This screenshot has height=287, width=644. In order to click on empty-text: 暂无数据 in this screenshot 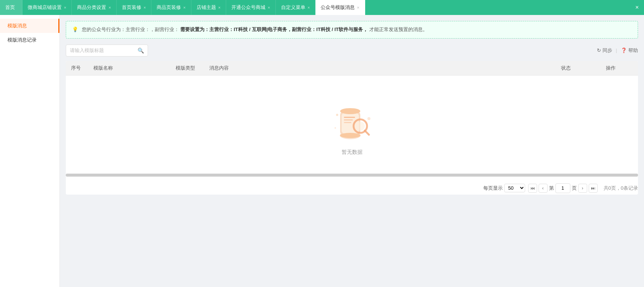, I will do `click(352, 152)`.